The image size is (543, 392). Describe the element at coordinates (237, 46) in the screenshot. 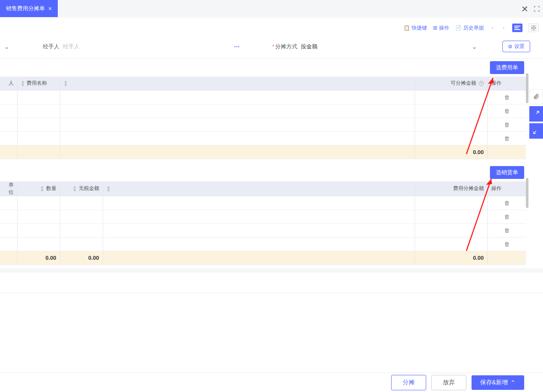

I see `more-icon: ⋯` at that location.